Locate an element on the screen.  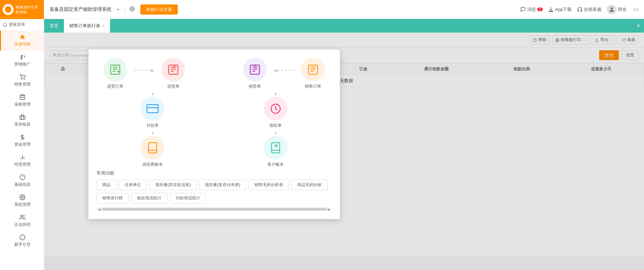
common-functions-section: 常用功能 商品 往来单位 现存量(库存状况表) 现存量(库存分布表) 销售毛利分… is located at coordinates (214, 187).